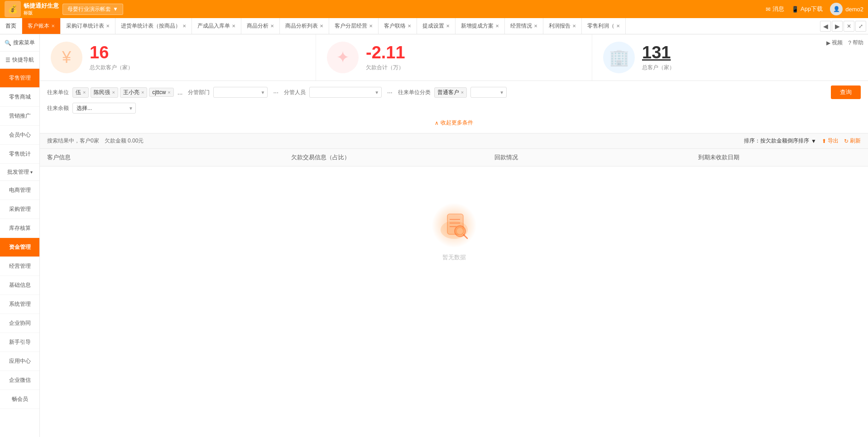  What do you see at coordinates (169, 92) in the screenshot?
I see `remove-unit-tag-4: ×` at bounding box center [169, 92].